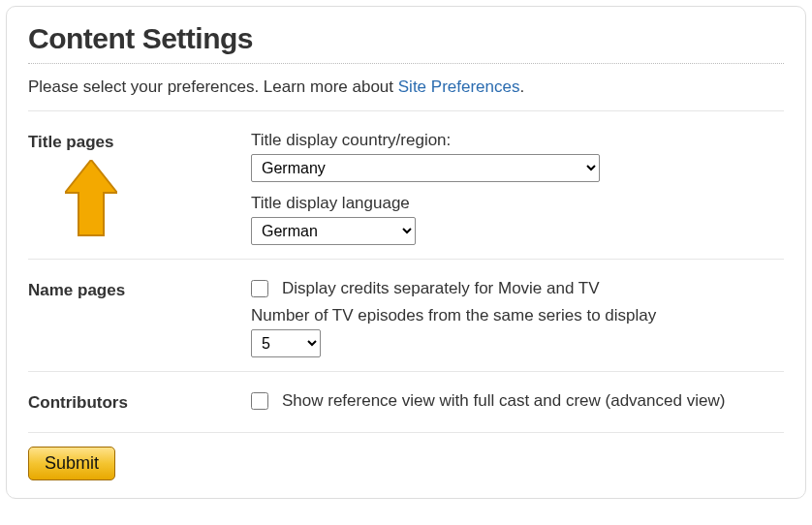 The image size is (812, 525). What do you see at coordinates (72, 463) in the screenshot?
I see `submit-button: Submit` at bounding box center [72, 463].